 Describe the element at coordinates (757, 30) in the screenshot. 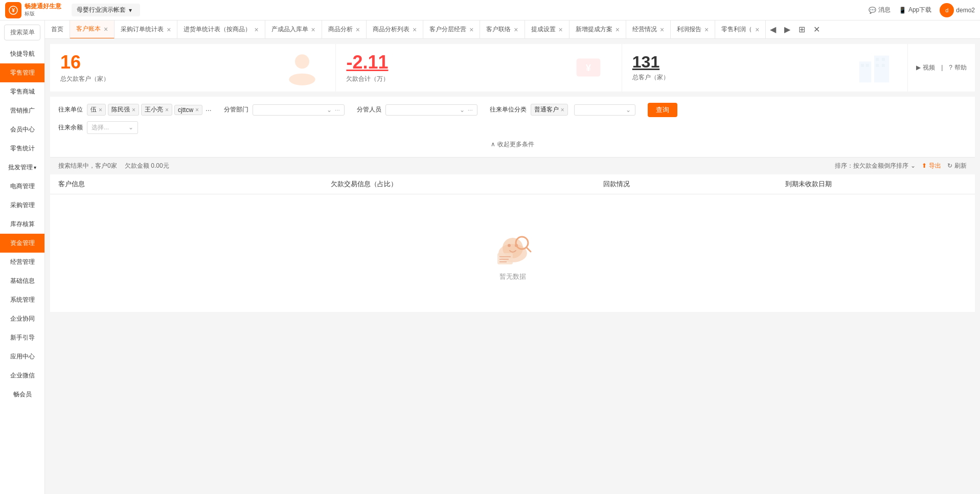

I see `tab-close-retail-profit: ×` at that location.